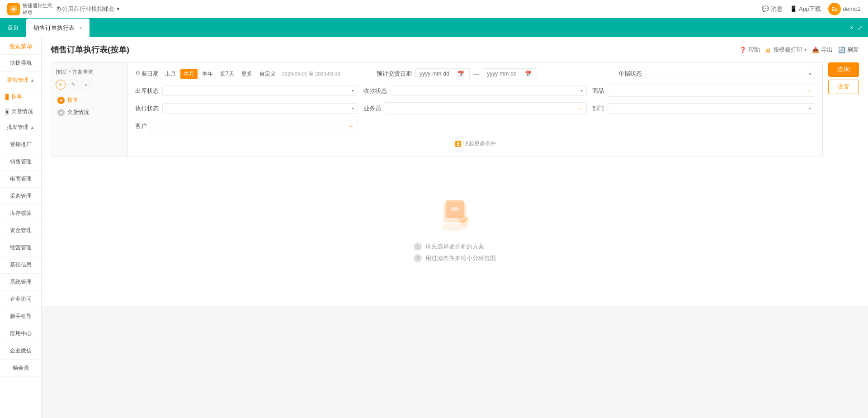 The height and width of the screenshot is (418, 868). Describe the element at coordinates (21, 63) in the screenshot. I see `sidebar-item-quick-nav: 快捷导航` at that location.